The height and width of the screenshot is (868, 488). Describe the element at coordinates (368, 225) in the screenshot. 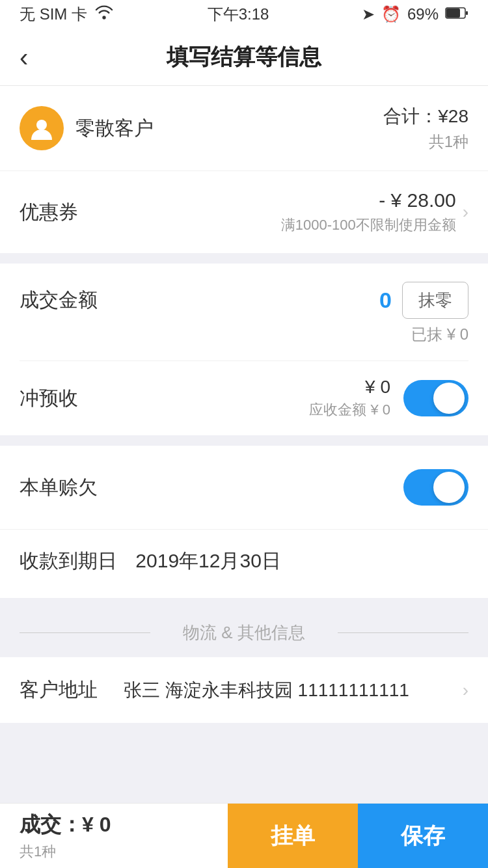

I see `coupon-description: 满1000-100不限制使用金额` at that location.